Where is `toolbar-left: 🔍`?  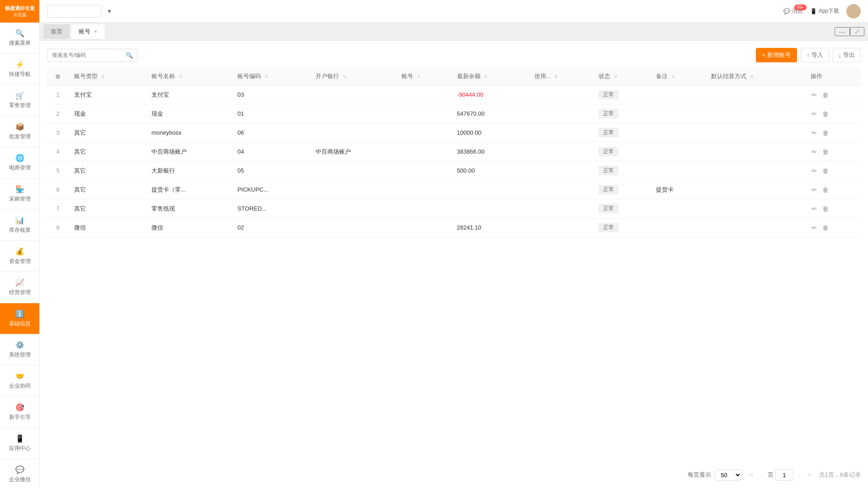
toolbar-left: 🔍 is located at coordinates (92, 55).